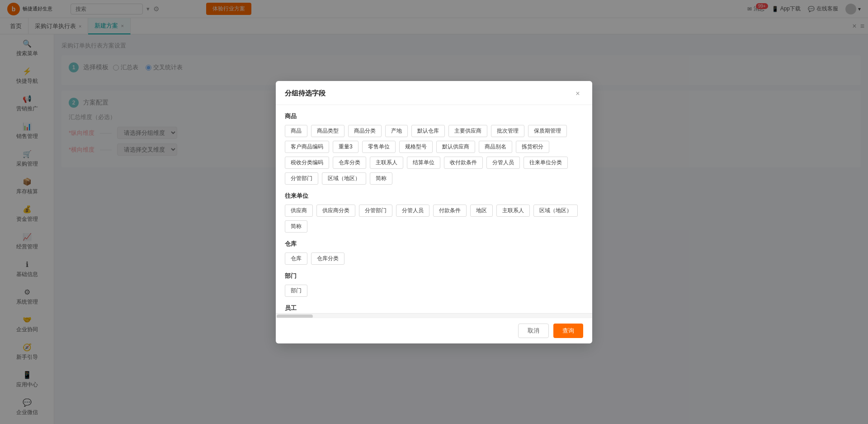  Describe the element at coordinates (434, 315) in the screenshot. I see `modal-scroll-x` at that location.